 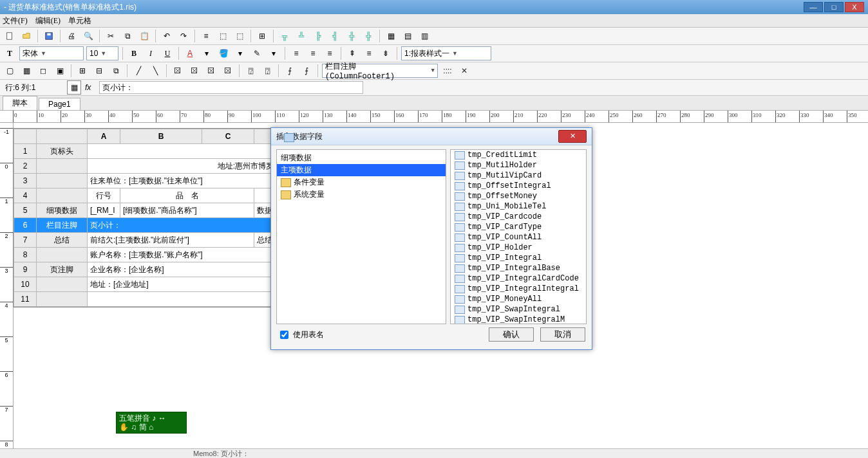 I want to click on field-list-item: tmp_VIP_IntegralIntegral, so click(x=518, y=289).